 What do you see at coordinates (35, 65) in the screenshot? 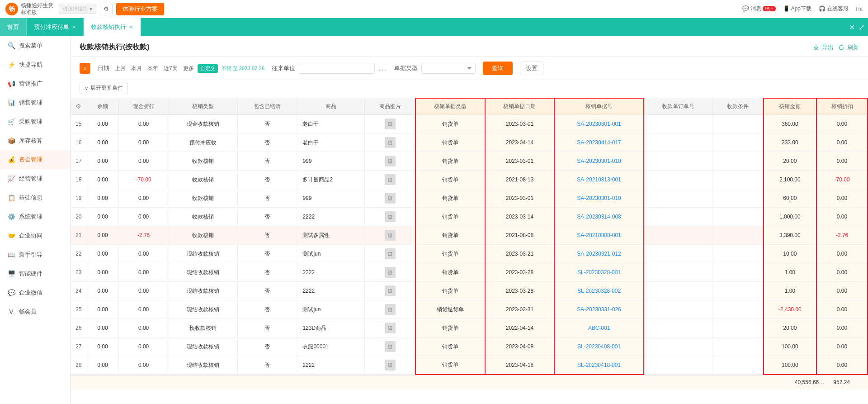
I see `sidebar-item-quicknav: ⚡ 快捷导航` at bounding box center [35, 65].